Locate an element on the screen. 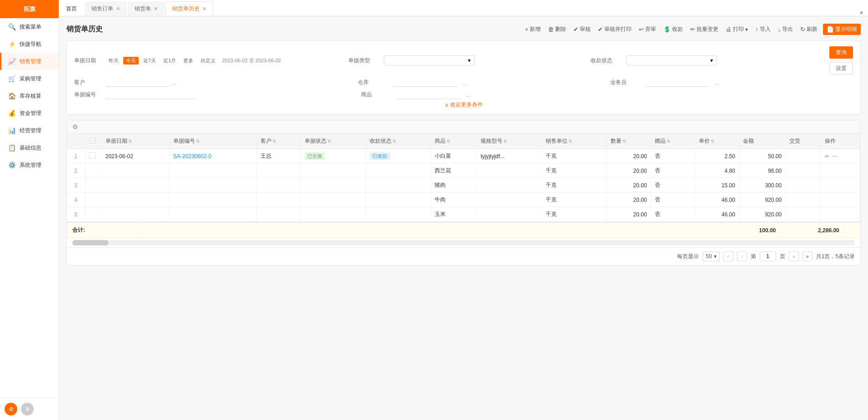  search-menu-icon: 🔍 is located at coordinates (12, 27).